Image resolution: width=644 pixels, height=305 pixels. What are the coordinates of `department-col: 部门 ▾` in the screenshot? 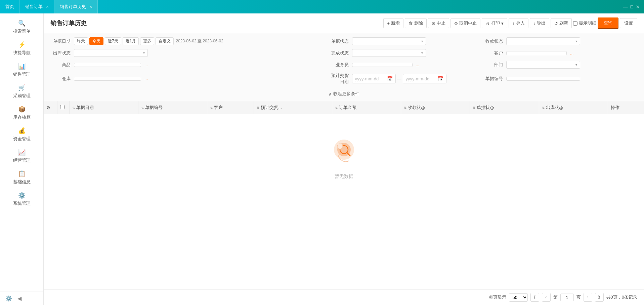 It's located at (560, 65).